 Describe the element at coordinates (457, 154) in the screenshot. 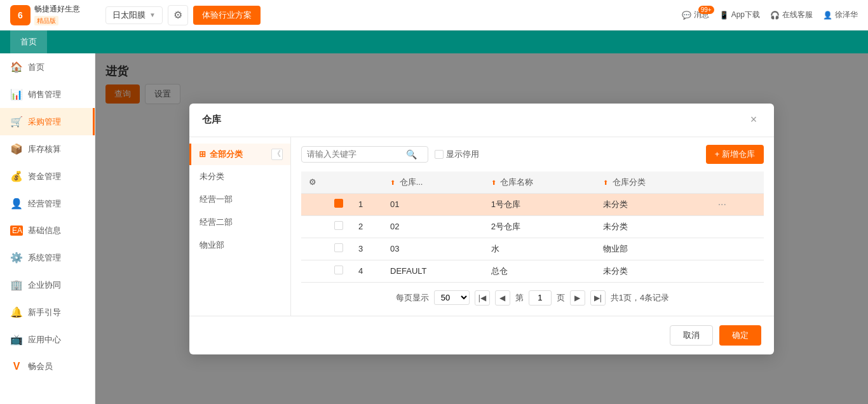

I see `show-disabled-toggle: 显示停用` at that location.